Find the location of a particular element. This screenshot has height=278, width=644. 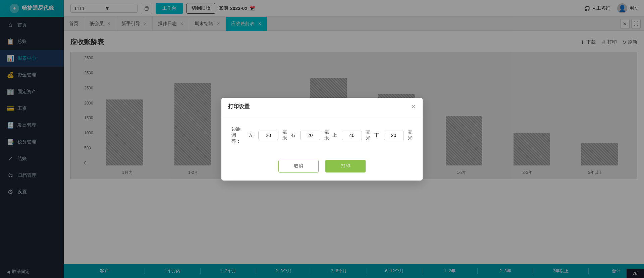

modal-title: 打印设置 is located at coordinates (239, 107).